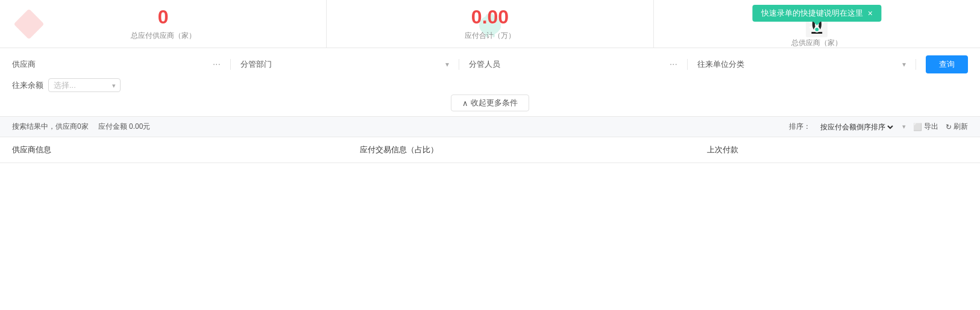 Image resolution: width=980 pixels, height=310 pixels. Describe the element at coordinates (721, 64) in the screenshot. I see `unit-category-label: 往来单位分类` at that location.